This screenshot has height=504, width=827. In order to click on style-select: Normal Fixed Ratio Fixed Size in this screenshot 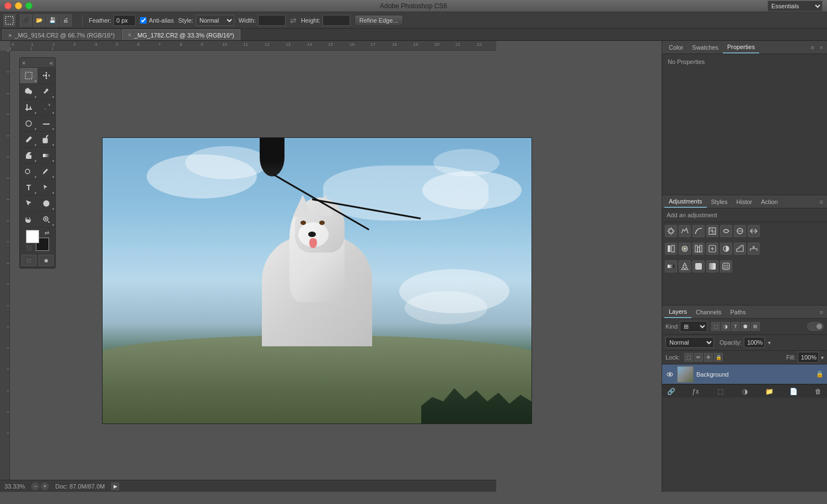, I will do `click(215, 20)`.